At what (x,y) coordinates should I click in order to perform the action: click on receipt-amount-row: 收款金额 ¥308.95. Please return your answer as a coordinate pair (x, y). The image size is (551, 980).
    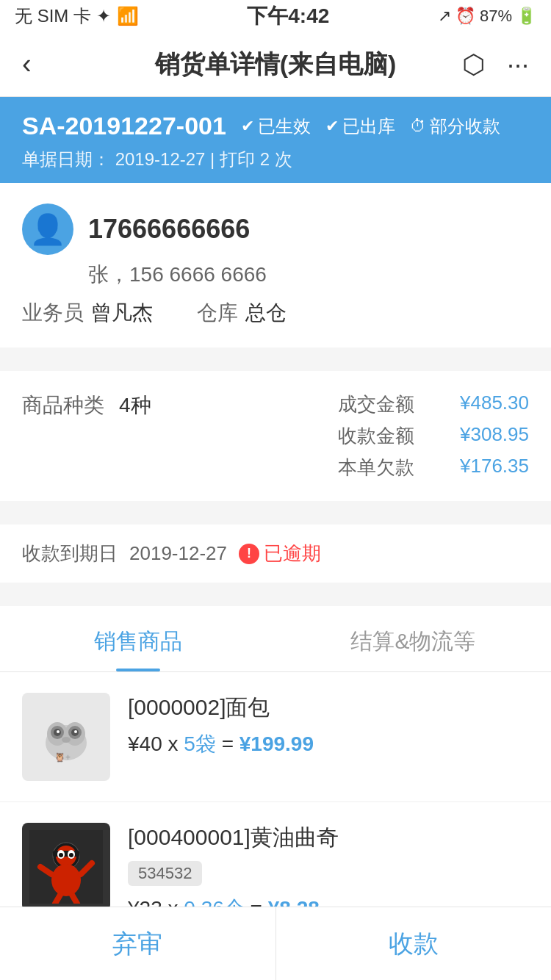
    Looking at the image, I should click on (433, 436).